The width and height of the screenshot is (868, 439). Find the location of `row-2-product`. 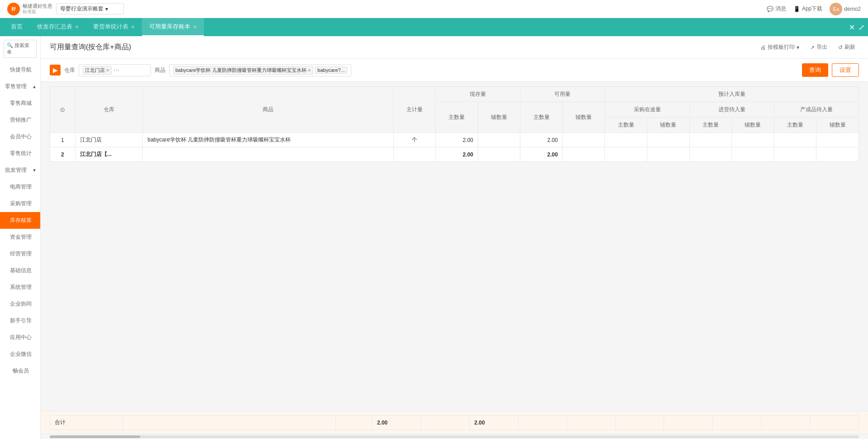

row-2-product is located at coordinates (268, 155).